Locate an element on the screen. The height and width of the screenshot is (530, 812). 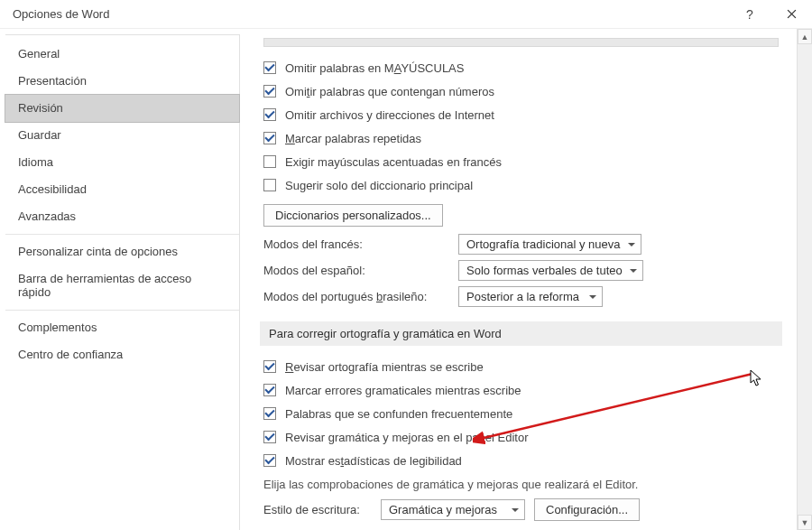
option-row: Revisar ortografía mientras se escribe is located at coordinates (521, 367).